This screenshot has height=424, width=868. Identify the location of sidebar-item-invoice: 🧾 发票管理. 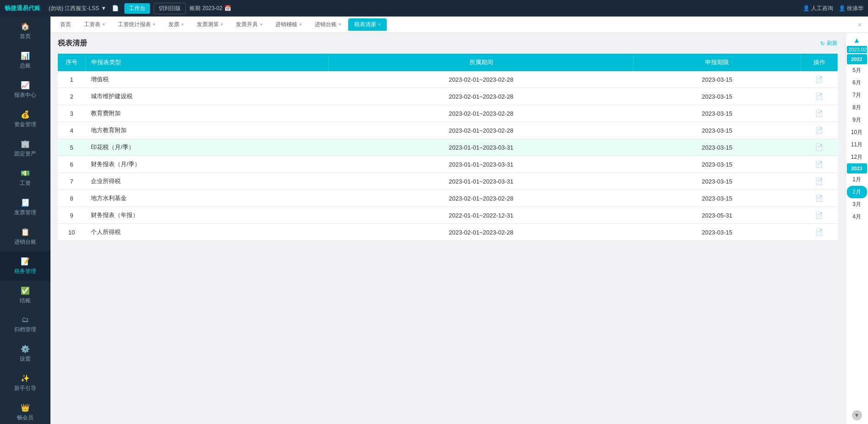
(25, 207).